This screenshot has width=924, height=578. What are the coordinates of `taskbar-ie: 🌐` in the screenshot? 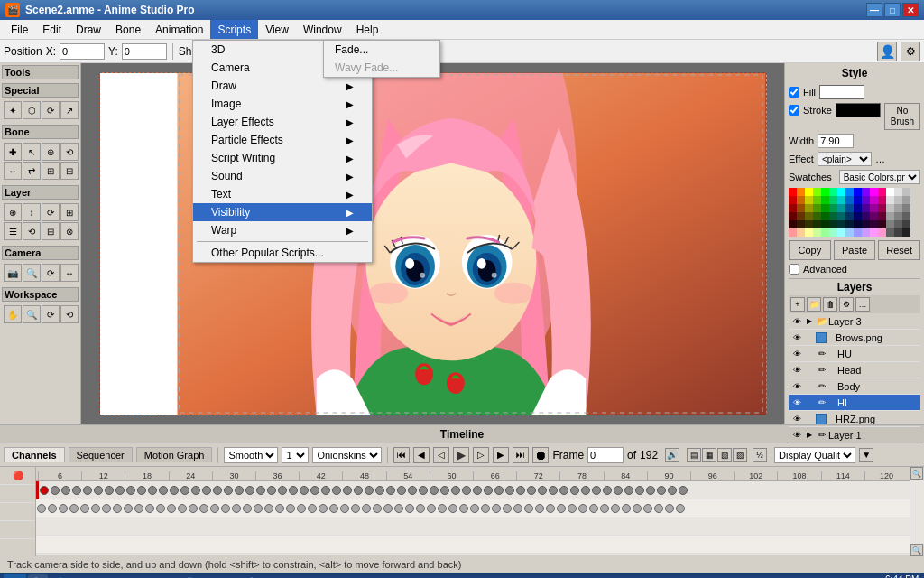 It's located at (60, 576).